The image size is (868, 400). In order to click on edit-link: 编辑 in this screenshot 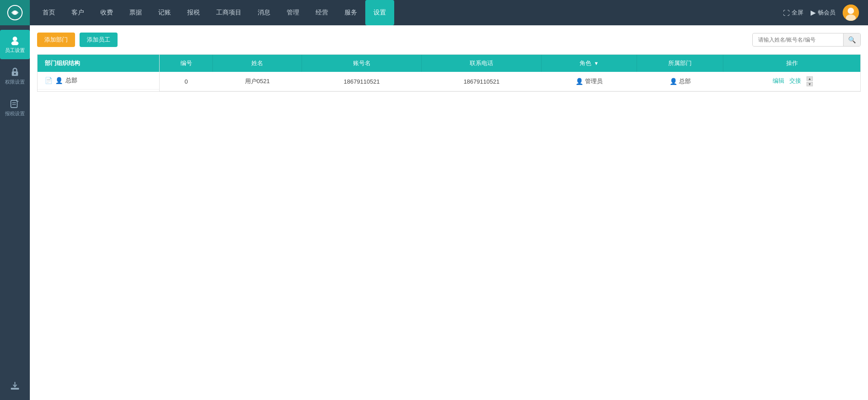, I will do `click(778, 80)`.